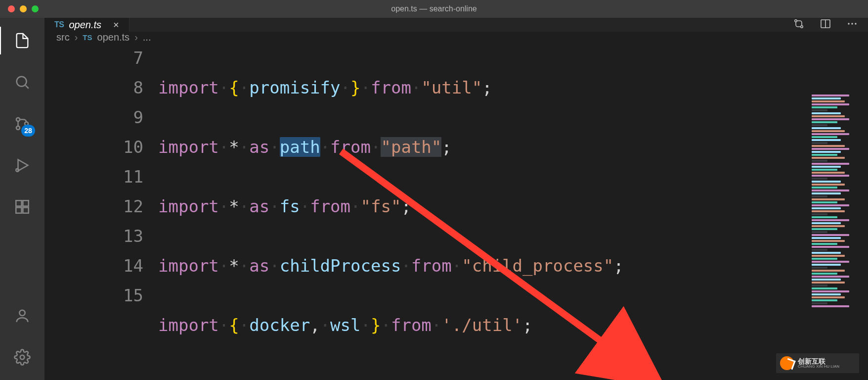  I want to click on window-close-button, so click(11, 9).